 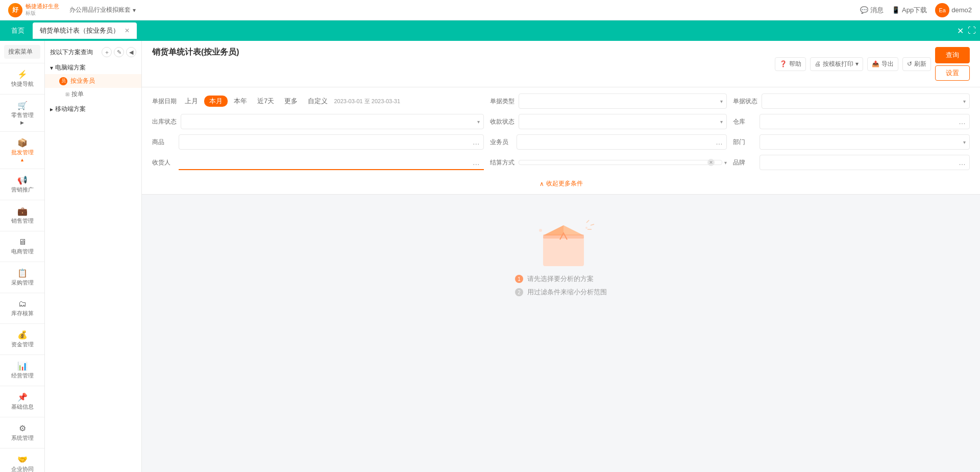 What do you see at coordinates (851, 122) in the screenshot?
I see `filter-item-warehouse: 仓库 …` at bounding box center [851, 122].